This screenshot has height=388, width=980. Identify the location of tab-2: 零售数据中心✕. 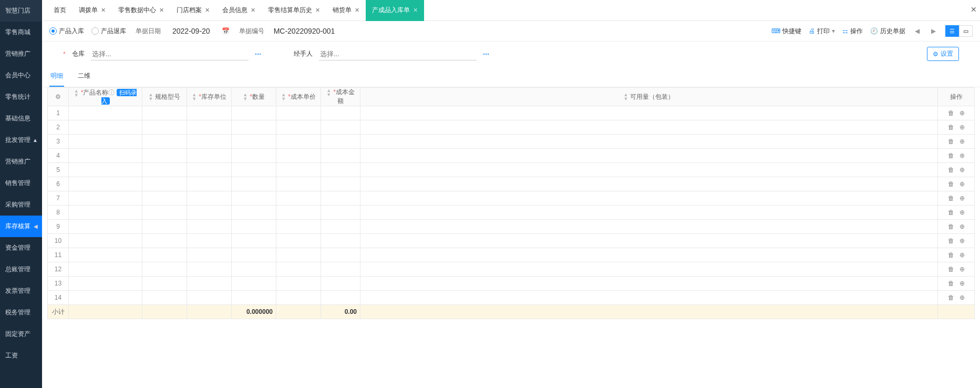
(141, 11).